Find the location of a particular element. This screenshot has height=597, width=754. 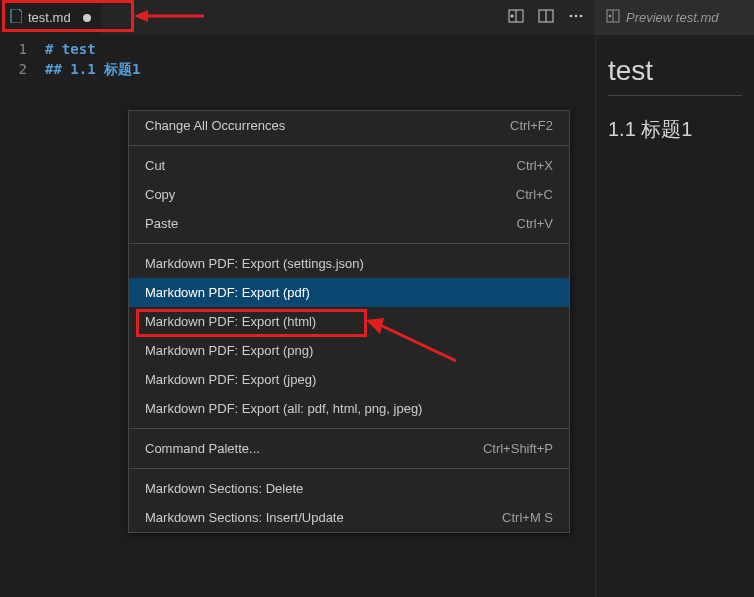

preview-h2: 1.1 标题1 is located at coordinates (675, 130).